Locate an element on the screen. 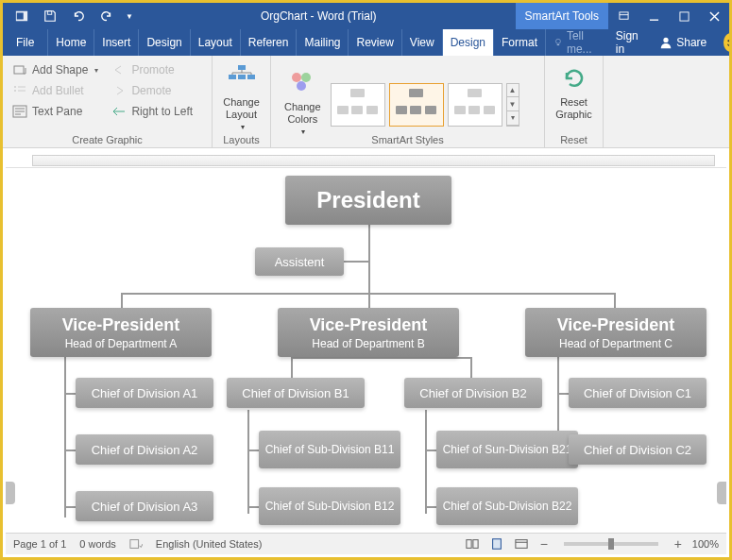  view-read-mode is located at coordinates (472, 544).